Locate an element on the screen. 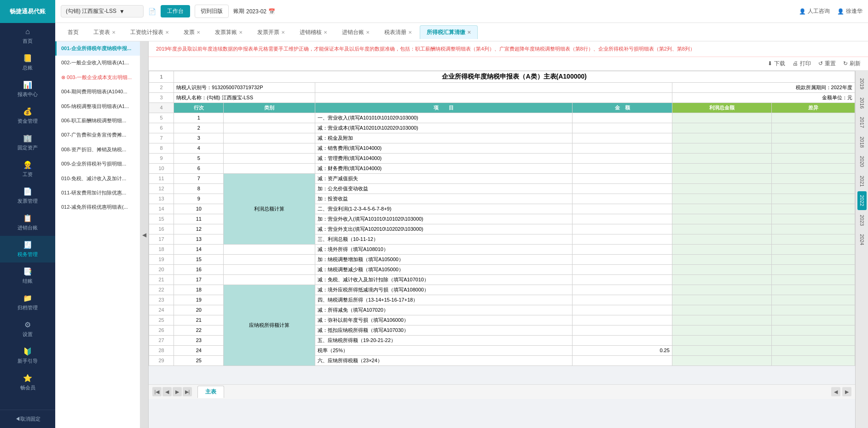 This screenshot has height=428, width=868. sidebar-item-invoice-label: 发票管理 is located at coordinates (28, 201).